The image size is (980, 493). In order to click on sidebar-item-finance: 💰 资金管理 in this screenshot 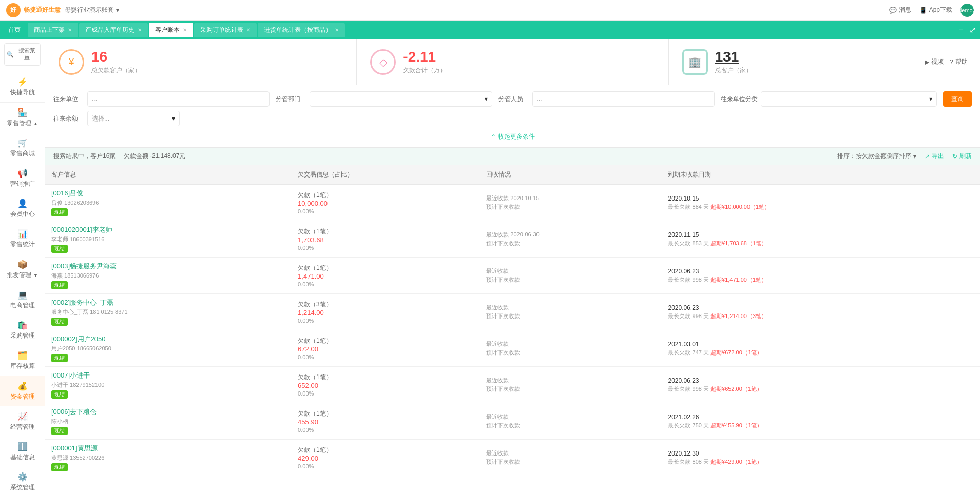, I will do `click(23, 391)`.